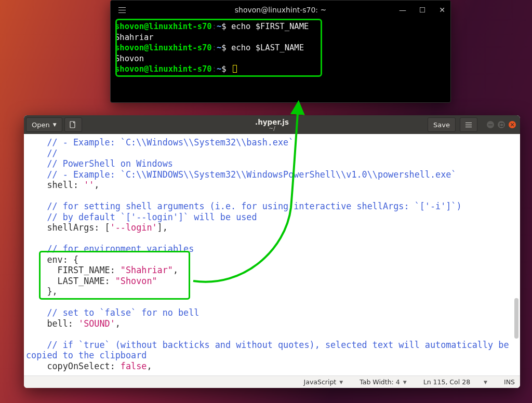 The width and height of the screenshot is (532, 403). I want to click on terminal-titlebar: shovon@linuxhint-s70: ~ — ☐ ✕, so click(281, 10).